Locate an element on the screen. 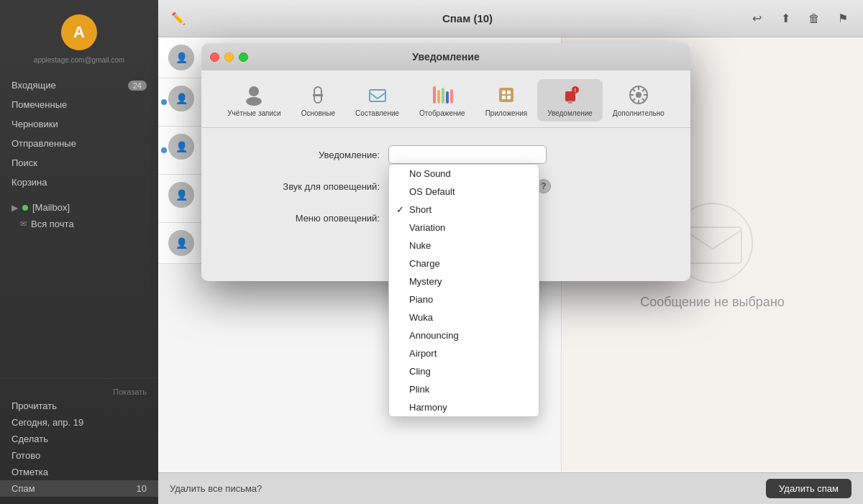 This screenshot has width=863, height=504. tab-notifications-label: Уведомление is located at coordinates (570, 114).